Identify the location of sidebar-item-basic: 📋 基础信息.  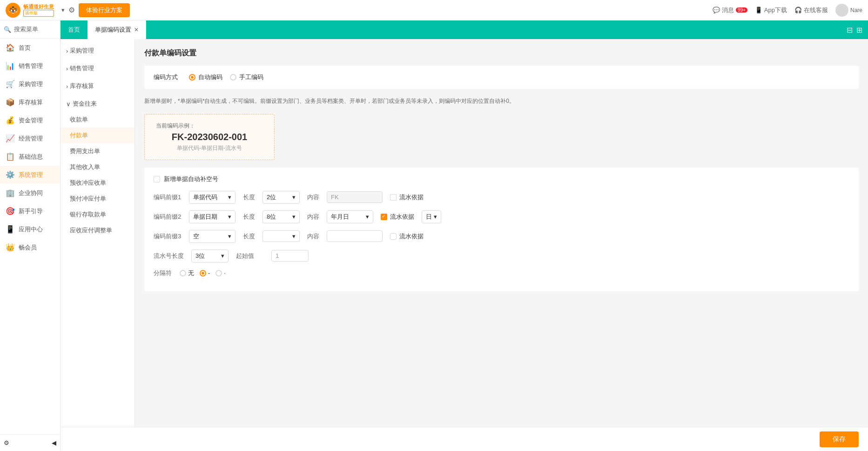
(30, 156).